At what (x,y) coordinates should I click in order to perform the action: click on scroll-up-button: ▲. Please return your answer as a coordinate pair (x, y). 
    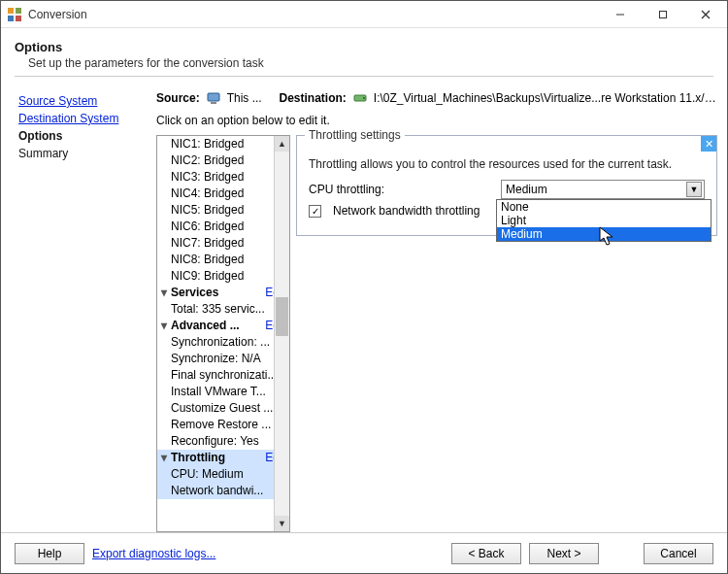
    Looking at the image, I should click on (281, 144).